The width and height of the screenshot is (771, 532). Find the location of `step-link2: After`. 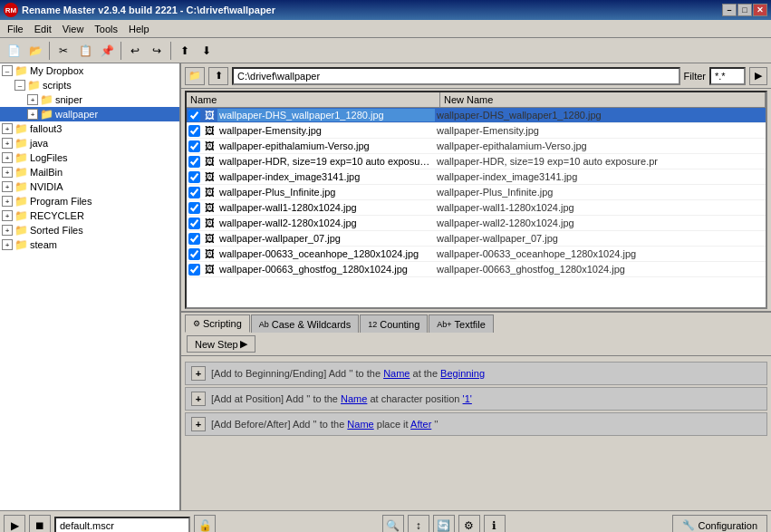

step-link2: After is located at coordinates (420, 424).